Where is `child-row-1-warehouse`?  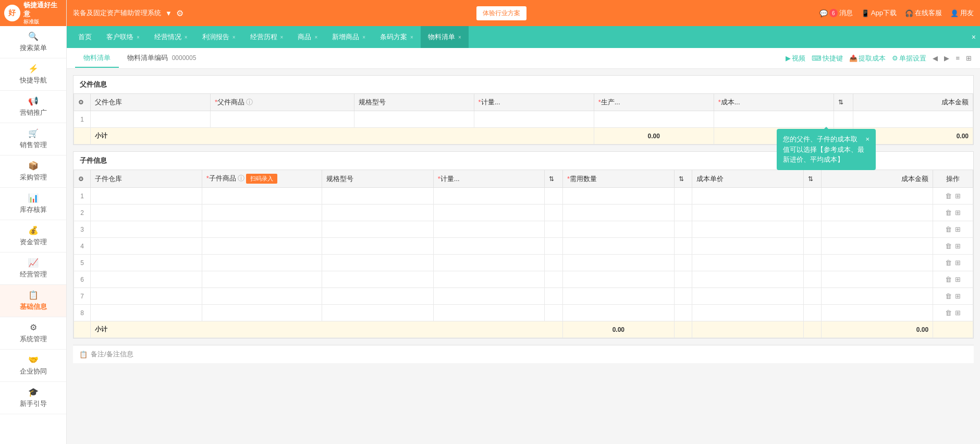
child-row-1-warehouse is located at coordinates (146, 196).